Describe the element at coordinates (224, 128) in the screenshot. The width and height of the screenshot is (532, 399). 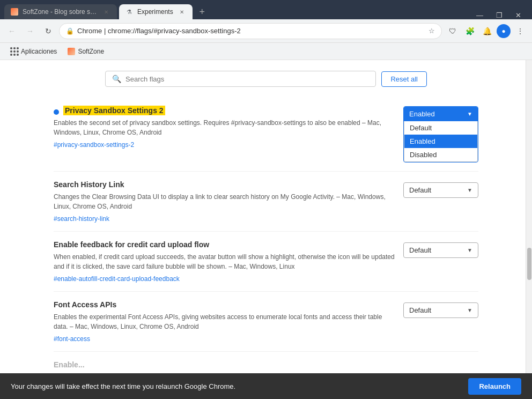
I see `flag-description-privacy-sandbox: Enables the second set of privacy sandbo…` at that location.